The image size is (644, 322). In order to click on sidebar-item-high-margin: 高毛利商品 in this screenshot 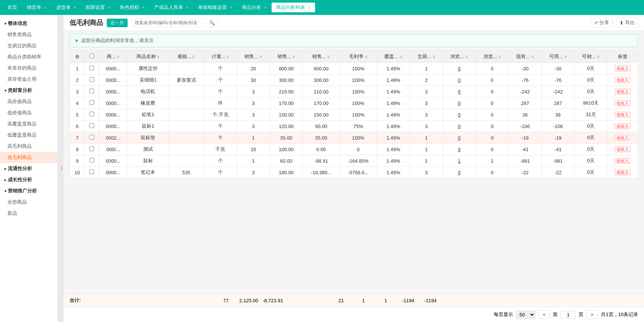, I will do `click(29, 146)`.